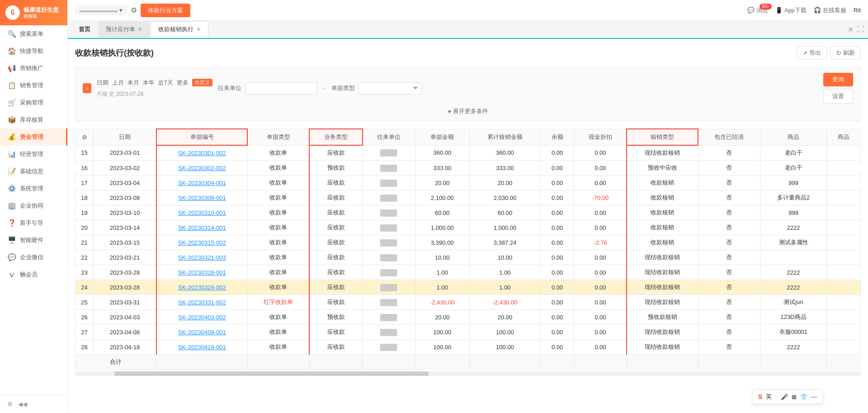  Describe the element at coordinates (278, 137) in the screenshot. I see `th-order-type: 单据类型` at that location.